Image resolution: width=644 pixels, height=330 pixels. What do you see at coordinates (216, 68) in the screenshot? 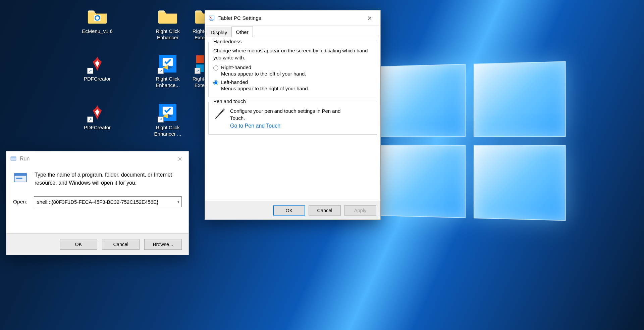
I see `radio-input-right` at bounding box center [216, 68].